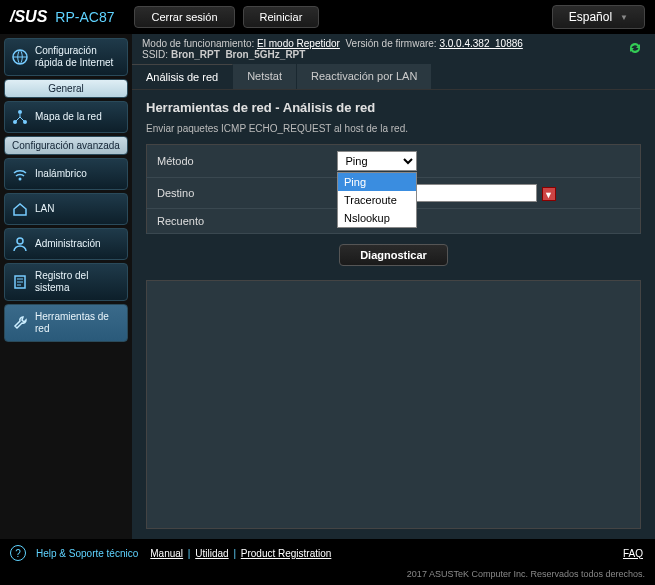  Describe the element at coordinates (66, 282) in the screenshot. I see `sidebar-item-syslog: Registro del sistema` at that location.